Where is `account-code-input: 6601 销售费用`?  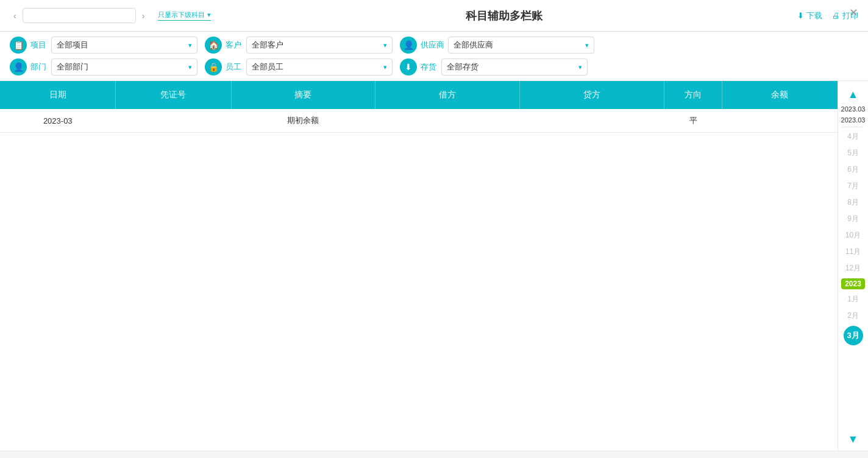
account-code-input: 6601 销售费用 is located at coordinates (79, 16).